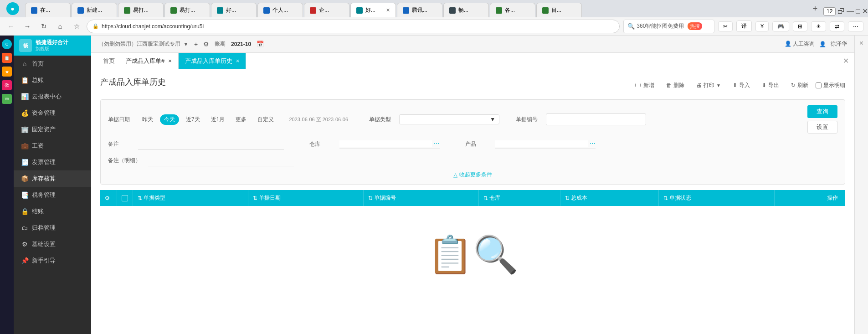 This screenshot has height=334, width=868. I want to click on product-input, so click(541, 144).